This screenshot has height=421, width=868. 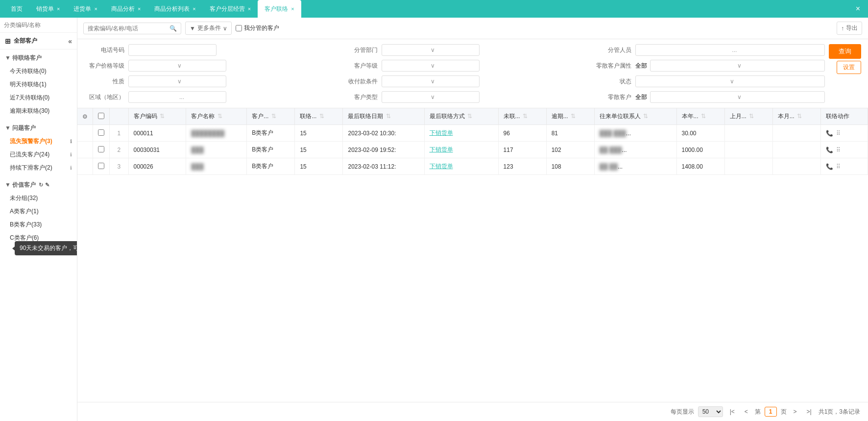 What do you see at coordinates (38, 84) in the screenshot?
I see `sidebar-item-tomorrow: 明天待联络(1)` at bounding box center [38, 84].